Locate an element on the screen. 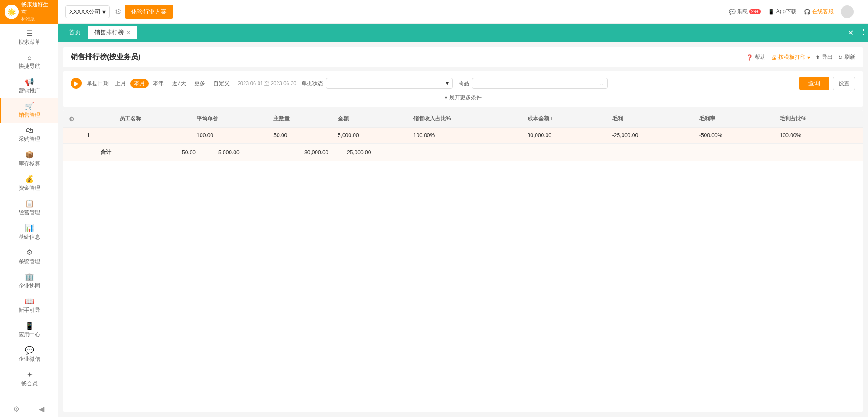 This screenshot has height=417, width=868. company-selector: XXXXX公司 ▾ is located at coordinates (87, 12).